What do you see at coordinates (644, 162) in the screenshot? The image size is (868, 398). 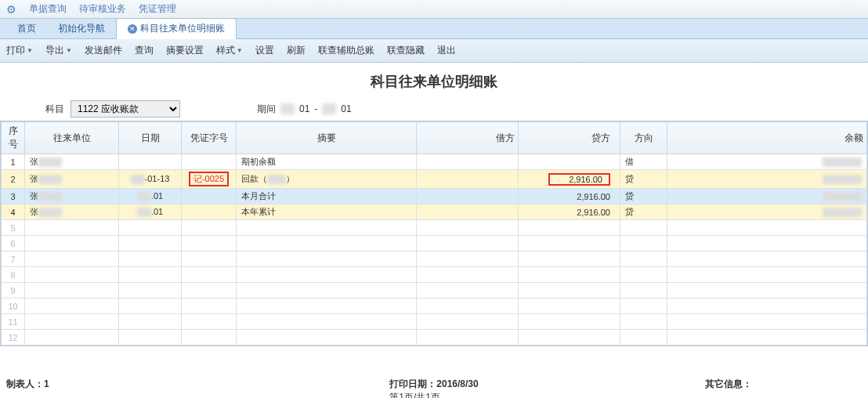 I see `cell-dir: 借` at bounding box center [644, 162].